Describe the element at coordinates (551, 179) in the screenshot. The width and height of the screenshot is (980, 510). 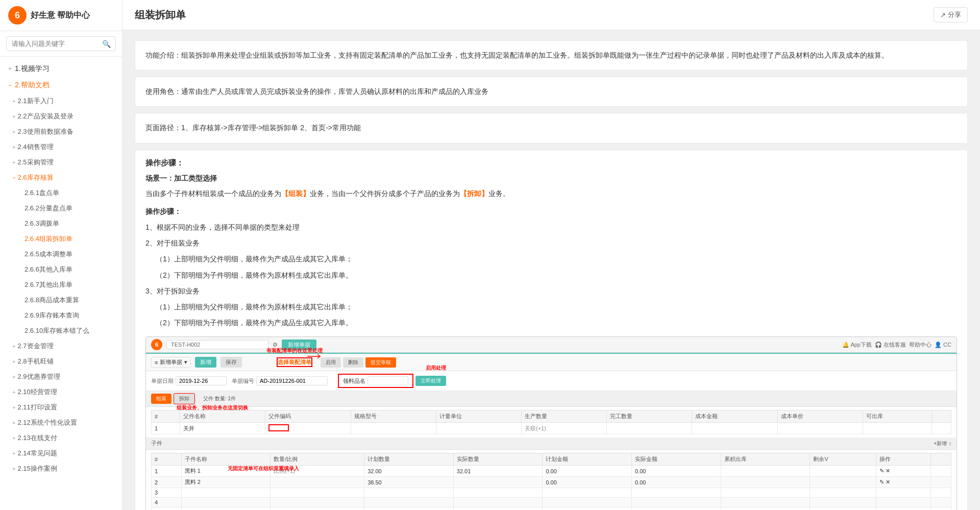
I see `scene1-title: 场景一：加工类型选择` at that location.